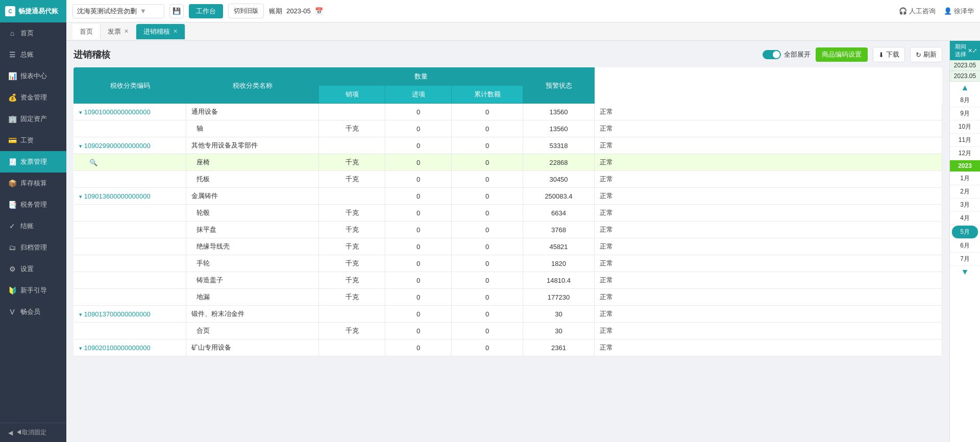  Describe the element at coordinates (33, 312) in the screenshot. I see `sidebar-item-member: V 畅会员` at that location.